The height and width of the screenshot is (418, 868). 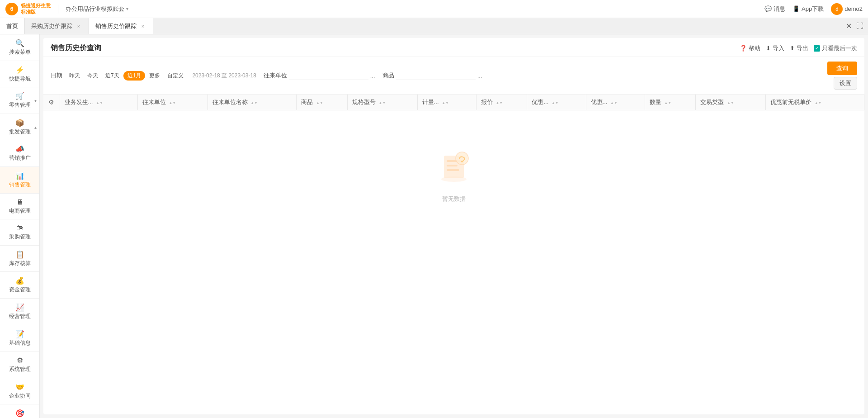 I want to click on sales-mgmt-icon: 📊, so click(x=20, y=176).